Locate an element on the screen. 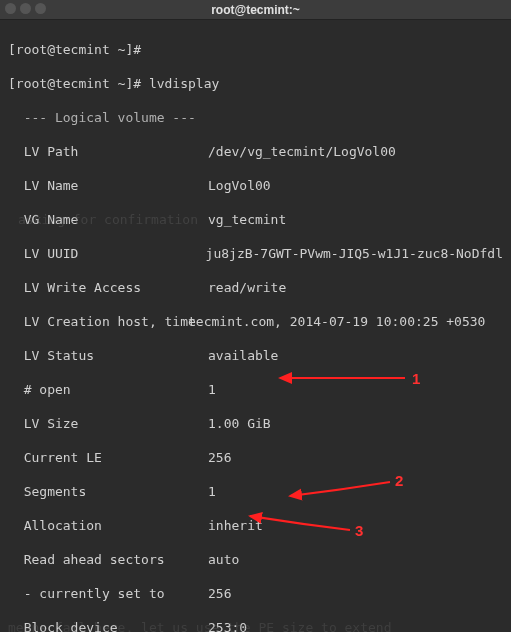  prompt: [root@tecmint ~]# is located at coordinates (78, 84).